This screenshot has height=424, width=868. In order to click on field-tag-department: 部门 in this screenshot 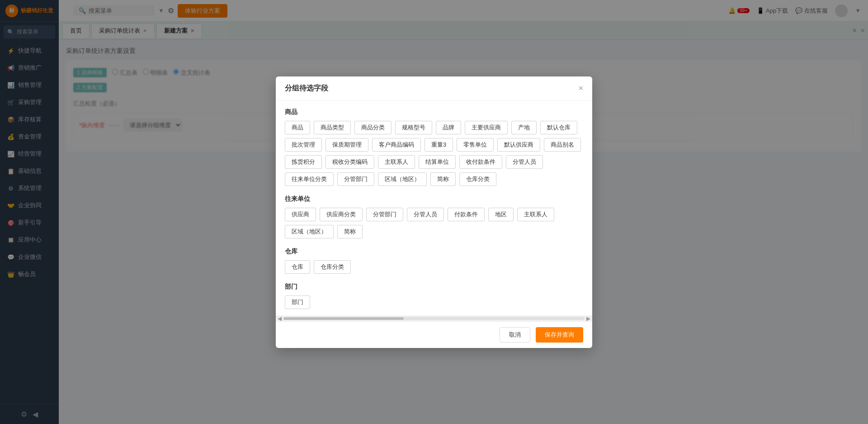, I will do `click(297, 302)`.